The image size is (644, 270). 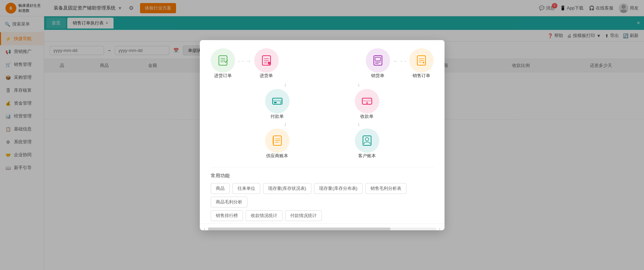 I want to click on btn-sales-ranking: 销售排行榜, so click(x=227, y=216).